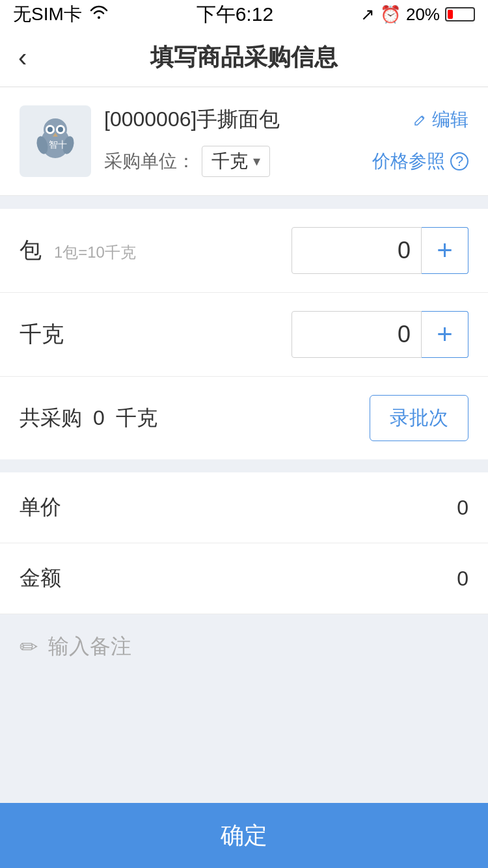 Image resolution: width=488 pixels, height=868 pixels. What do you see at coordinates (156, 334) in the screenshot?
I see `kg-label-group: 千克` at bounding box center [156, 334].